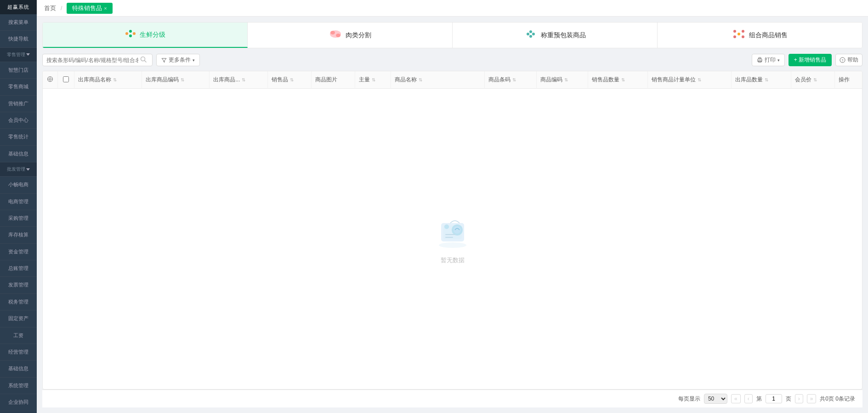 The image size is (868, 413). I want to click on current-page-input, so click(774, 399).